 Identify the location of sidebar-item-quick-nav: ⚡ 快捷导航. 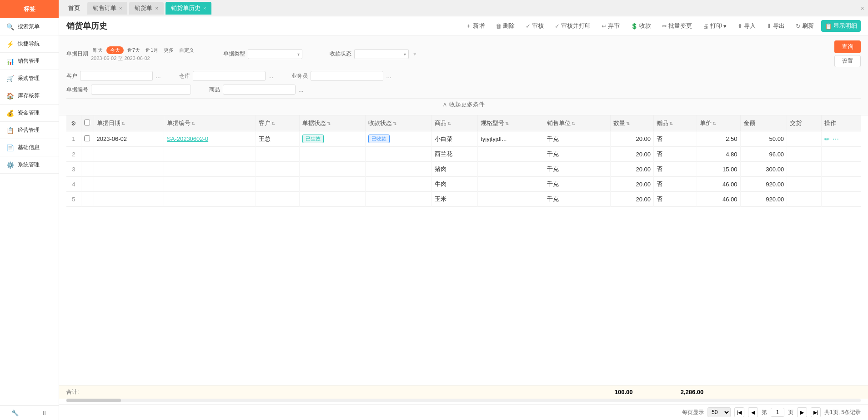
(29, 44).